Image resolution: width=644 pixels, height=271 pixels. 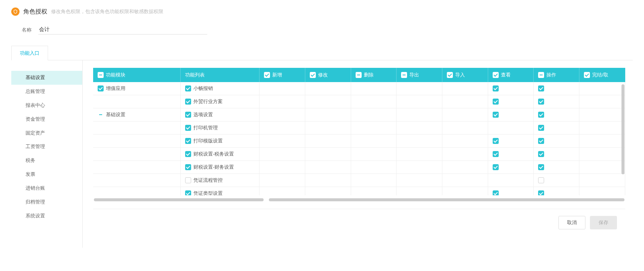 What do you see at coordinates (206, 128) in the screenshot?
I see `function-label: 打印机管理` at bounding box center [206, 128].